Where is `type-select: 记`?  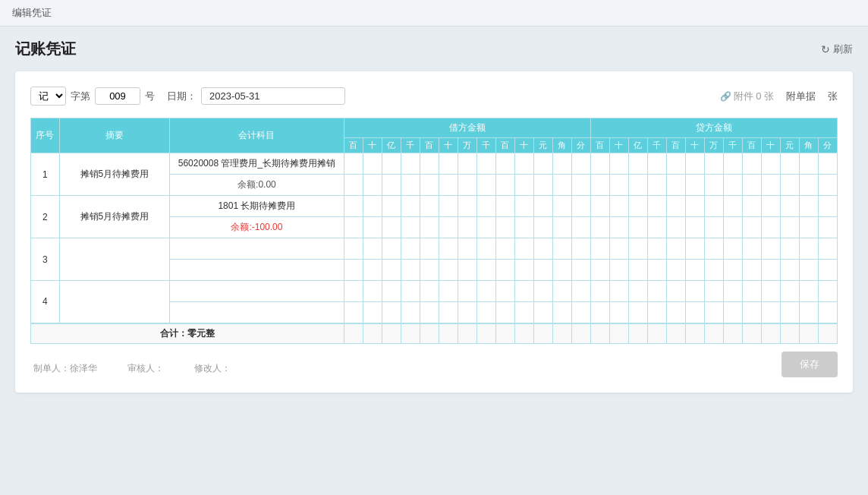
type-select: 记 is located at coordinates (49, 96).